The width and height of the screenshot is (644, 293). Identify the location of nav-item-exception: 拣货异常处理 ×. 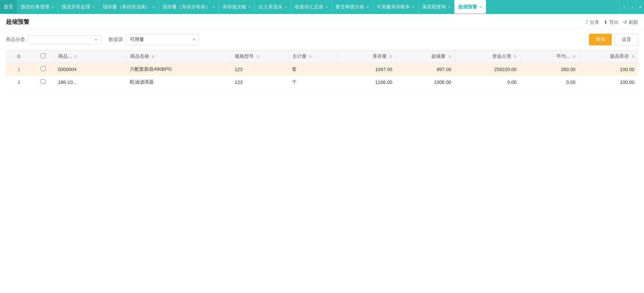
(78, 7).